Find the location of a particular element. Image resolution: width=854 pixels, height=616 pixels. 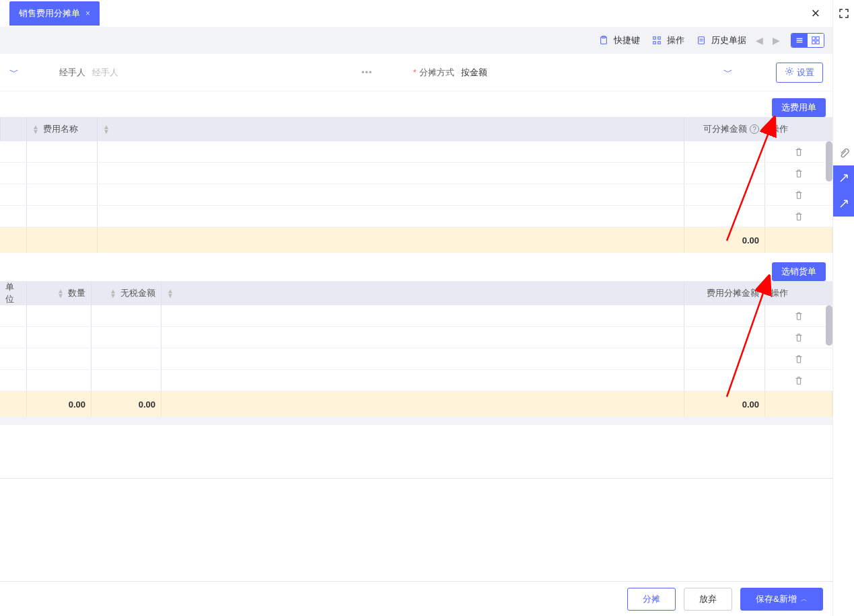

fee-table-sum: 0.00 is located at coordinates (416, 240).